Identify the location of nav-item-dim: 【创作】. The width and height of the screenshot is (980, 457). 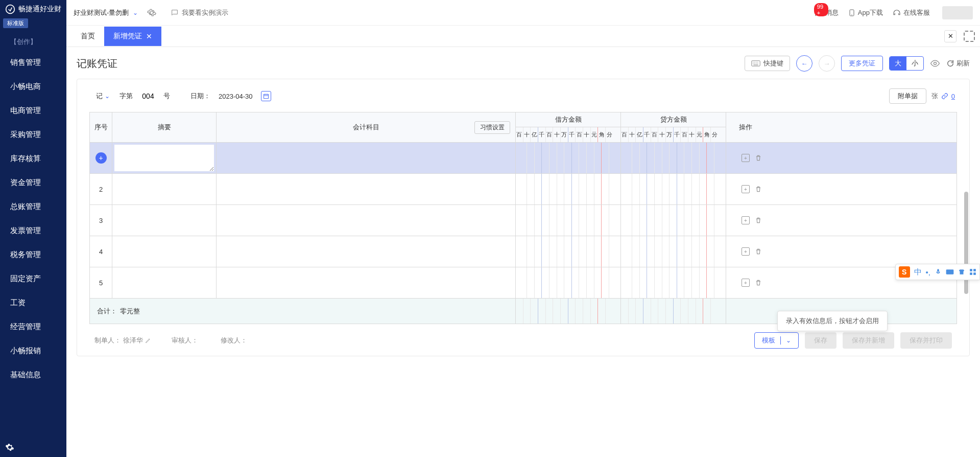
(33, 42).